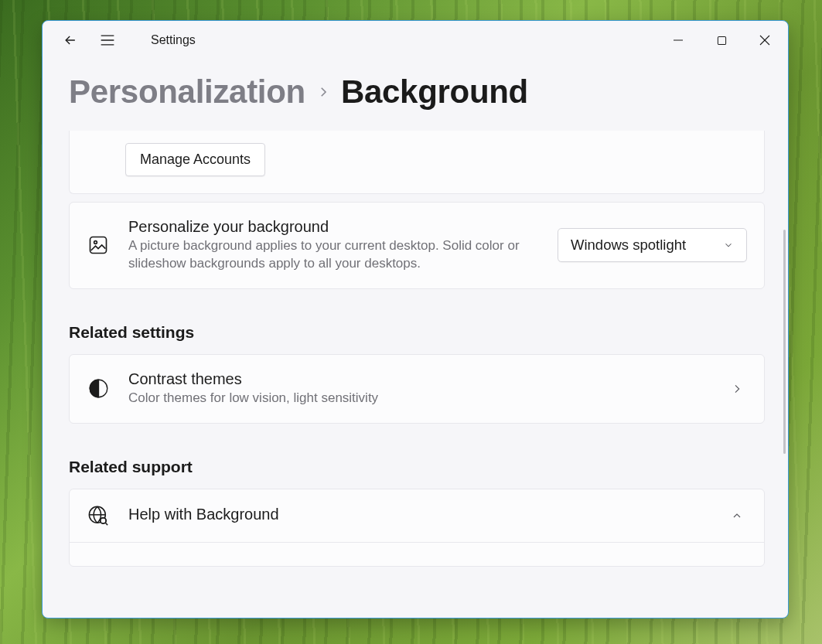  What do you see at coordinates (195, 159) in the screenshot?
I see `manage-accounts-button: Manage Accounts` at bounding box center [195, 159].